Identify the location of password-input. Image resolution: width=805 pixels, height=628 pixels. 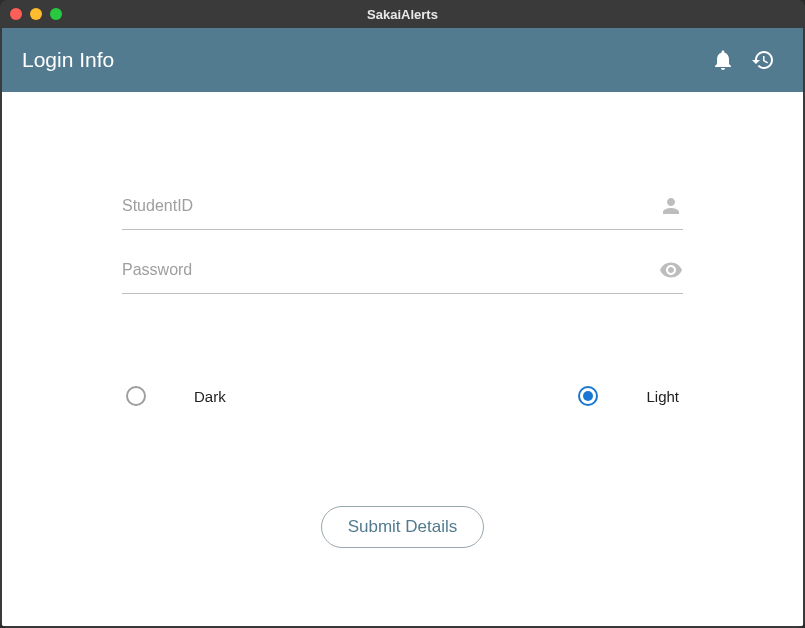
(390, 270).